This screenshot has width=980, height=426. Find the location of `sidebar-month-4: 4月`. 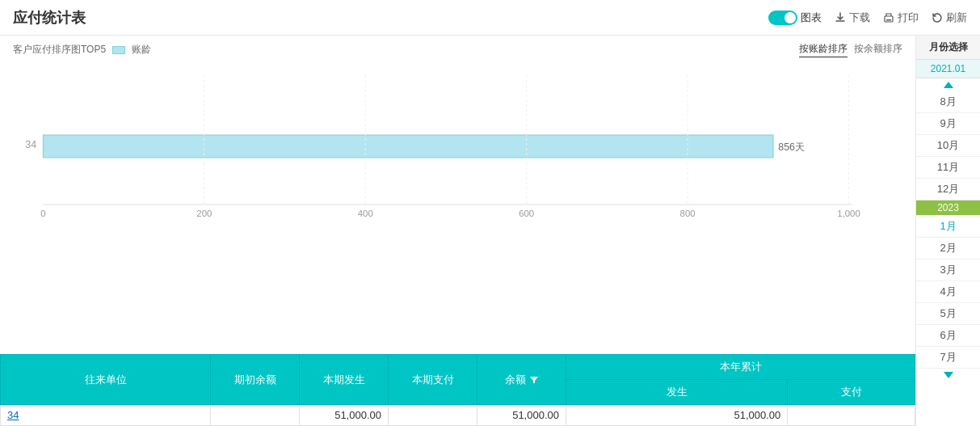

sidebar-month-4: 4月 is located at coordinates (948, 293).